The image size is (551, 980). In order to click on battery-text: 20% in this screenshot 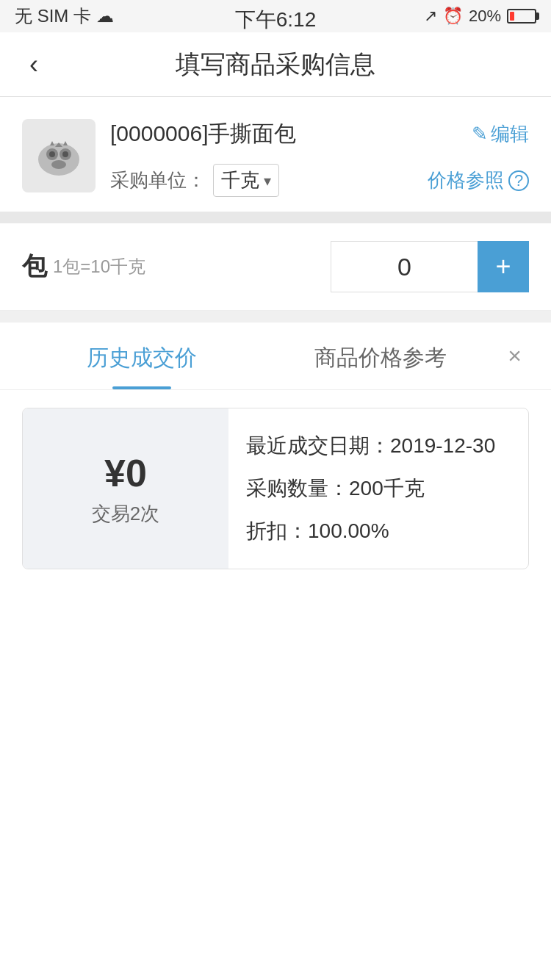, I will do `click(485, 16)`.